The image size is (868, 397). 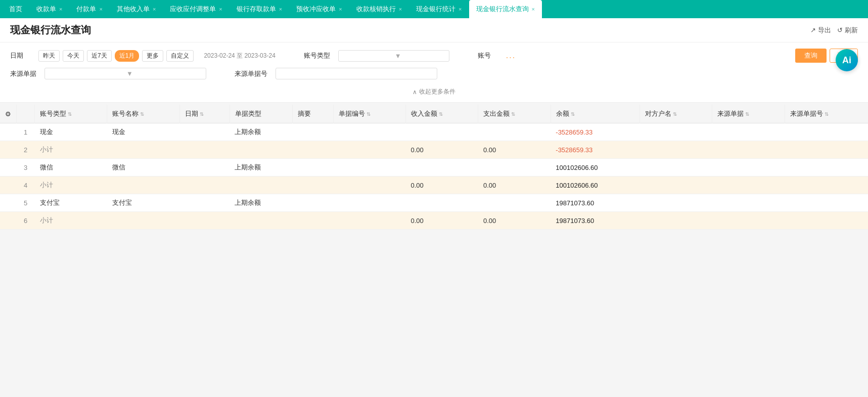 What do you see at coordinates (847, 60) in the screenshot?
I see `ai-badge: Ai` at bounding box center [847, 60].